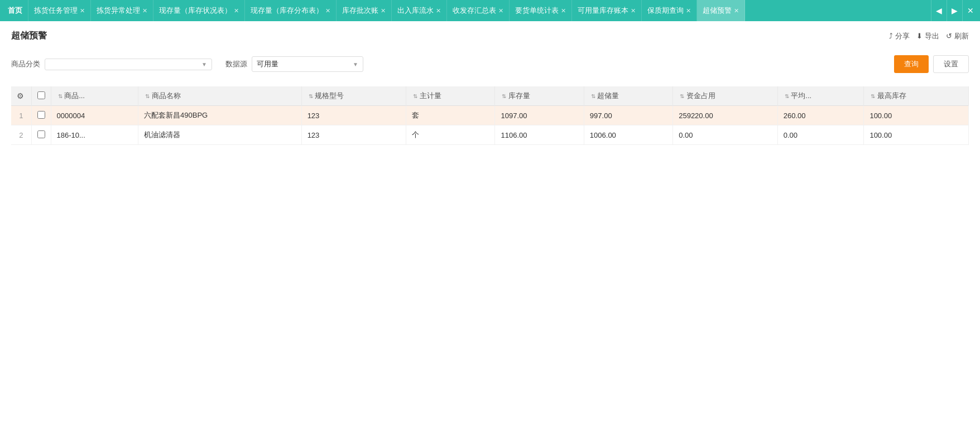 The width and height of the screenshot is (980, 446). What do you see at coordinates (95, 116) in the screenshot?
I see `row-product-code: 0000004` at bounding box center [95, 116].